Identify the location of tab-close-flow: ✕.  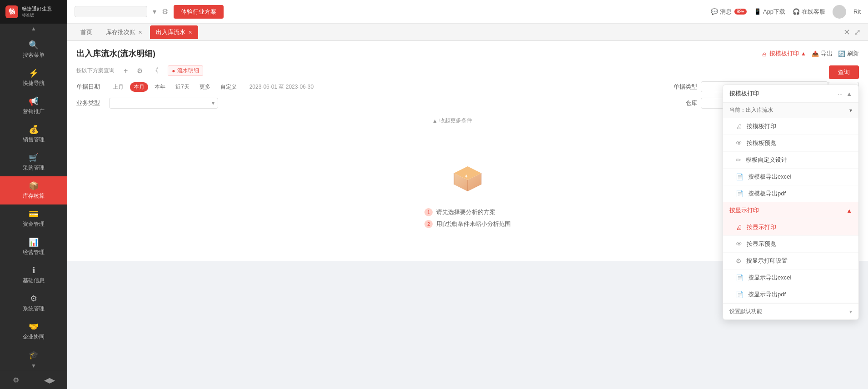
(190, 33).